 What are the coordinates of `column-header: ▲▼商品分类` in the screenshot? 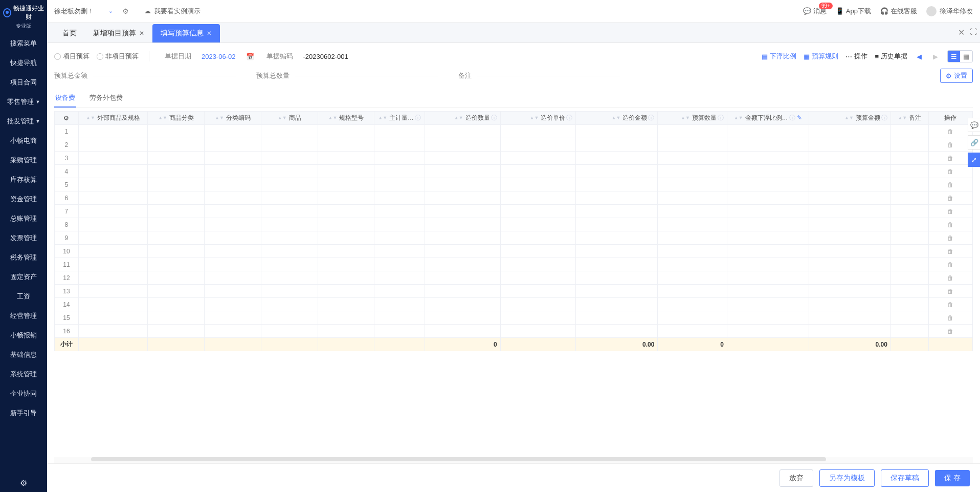 It's located at (176, 118).